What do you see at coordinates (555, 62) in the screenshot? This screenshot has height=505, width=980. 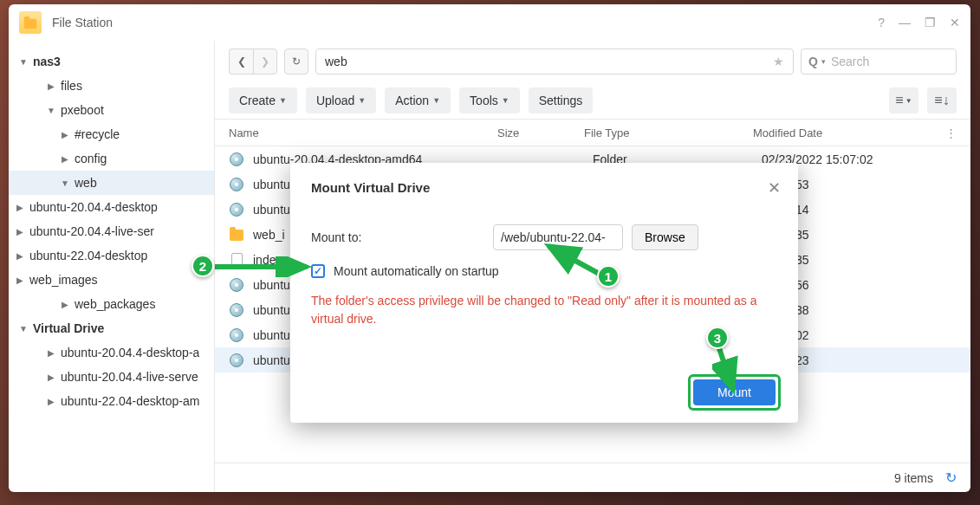 I see `path-input: web ★` at bounding box center [555, 62].